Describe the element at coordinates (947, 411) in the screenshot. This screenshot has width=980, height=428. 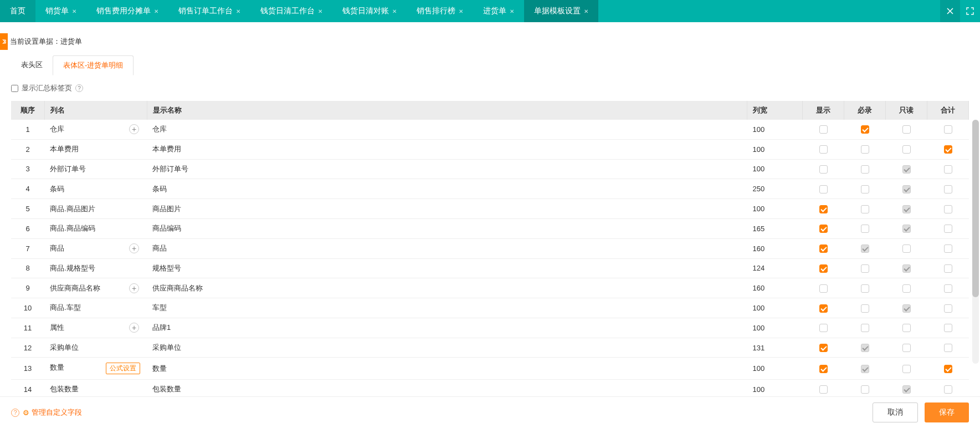
I see `save-button: 保存` at that location.